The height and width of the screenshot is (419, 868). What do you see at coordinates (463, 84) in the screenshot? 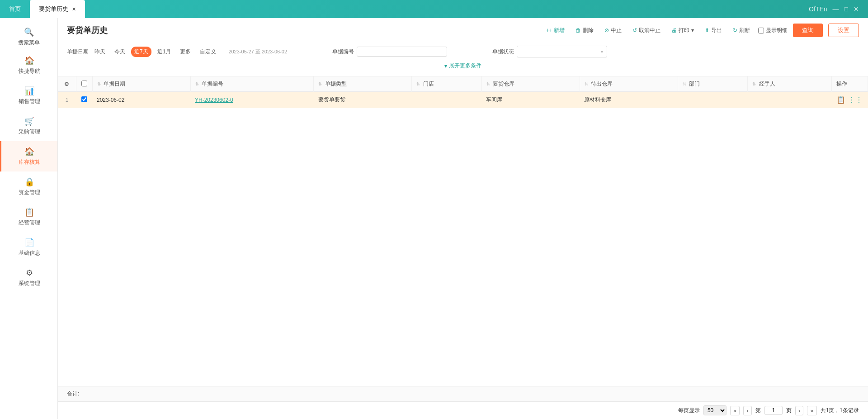
I see `table-header-row: ⚙ 单据日期 单据编号 单据类型` at bounding box center [463, 84].